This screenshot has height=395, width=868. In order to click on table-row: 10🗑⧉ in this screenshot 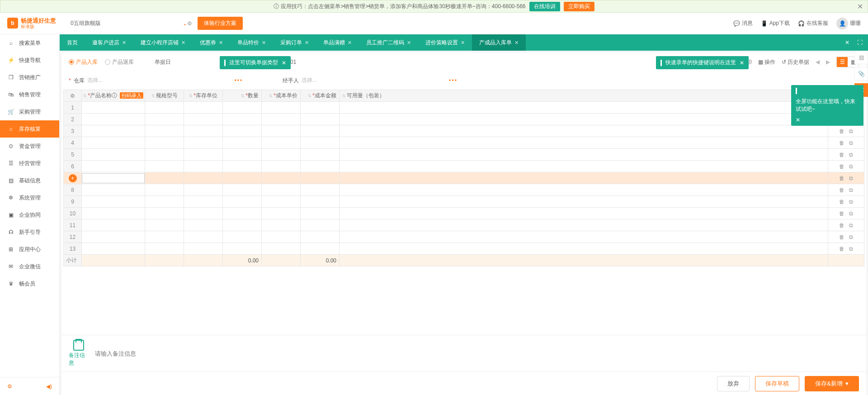, I will do `click(464, 214)`.